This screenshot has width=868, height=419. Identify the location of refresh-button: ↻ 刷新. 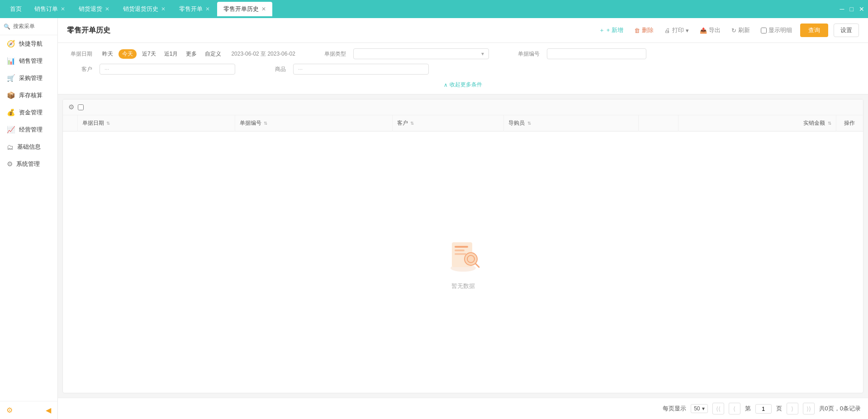
(741, 30).